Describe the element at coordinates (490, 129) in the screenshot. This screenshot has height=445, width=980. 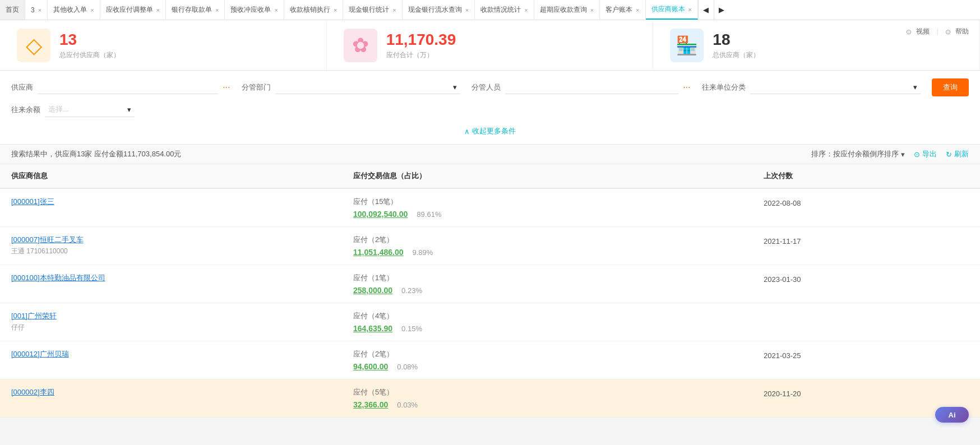
I see `collapse-bar: ∧ 收起更多条件` at that location.